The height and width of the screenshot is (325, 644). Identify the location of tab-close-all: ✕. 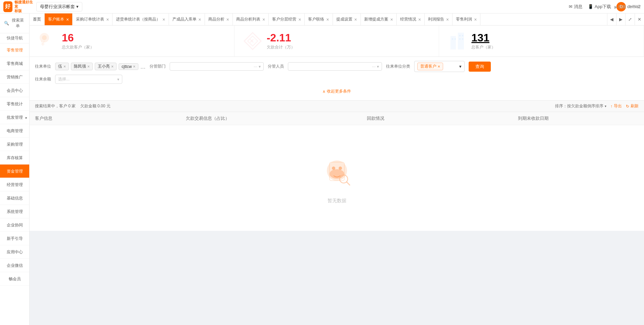
(639, 20).